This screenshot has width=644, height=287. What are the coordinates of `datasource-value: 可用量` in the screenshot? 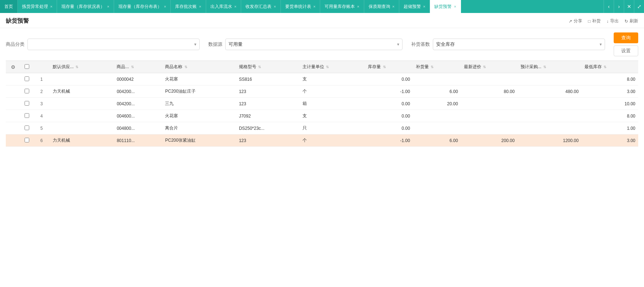 It's located at (235, 44).